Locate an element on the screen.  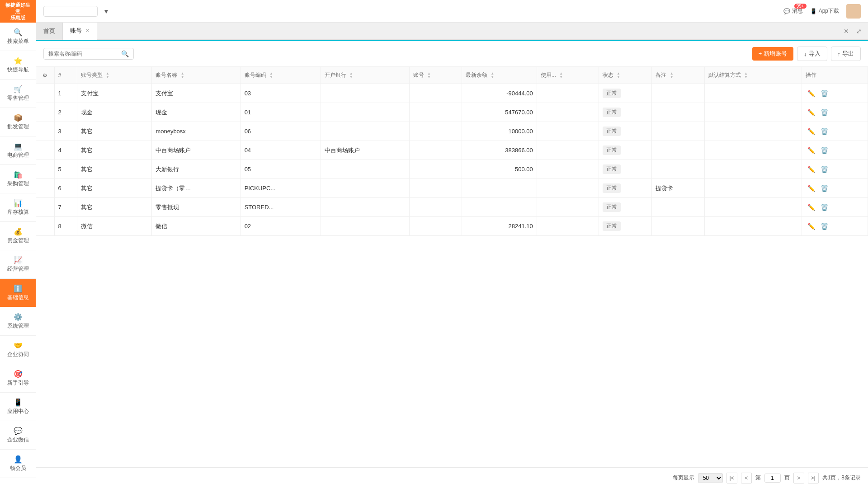
sort-settlement-icon: ▲▼ is located at coordinates (746, 75).